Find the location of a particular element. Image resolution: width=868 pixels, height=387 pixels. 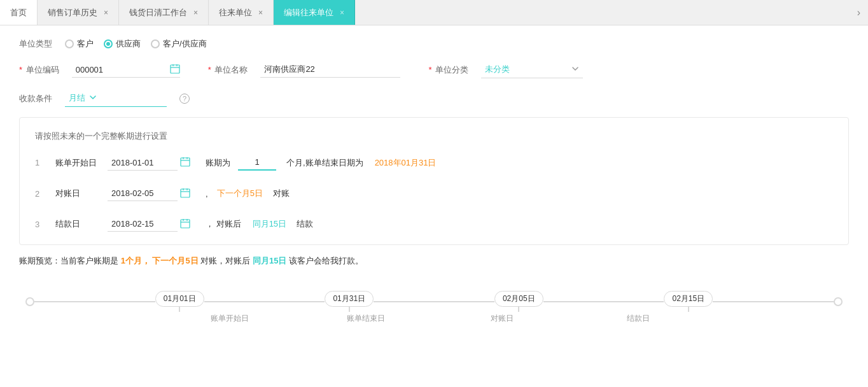

setting-row-1: 1 账单开始日 账期为 个月,账单结束日期为 2018年01月31日 is located at coordinates (434, 163).